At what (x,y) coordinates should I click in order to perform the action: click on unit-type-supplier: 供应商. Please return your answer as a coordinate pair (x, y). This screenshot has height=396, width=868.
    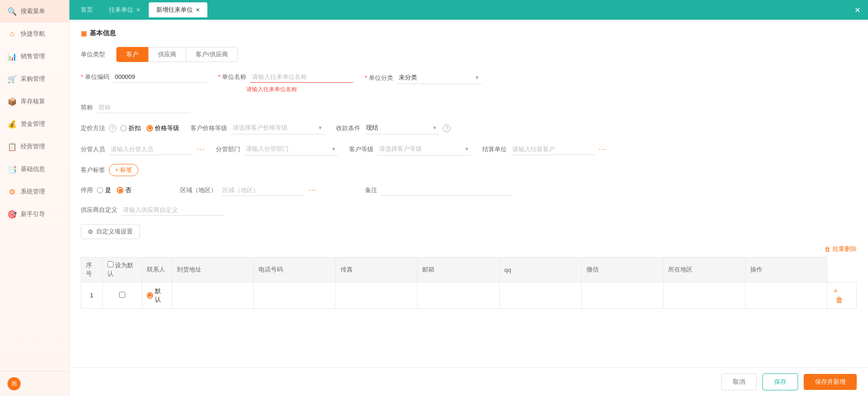
    Looking at the image, I should click on (167, 54).